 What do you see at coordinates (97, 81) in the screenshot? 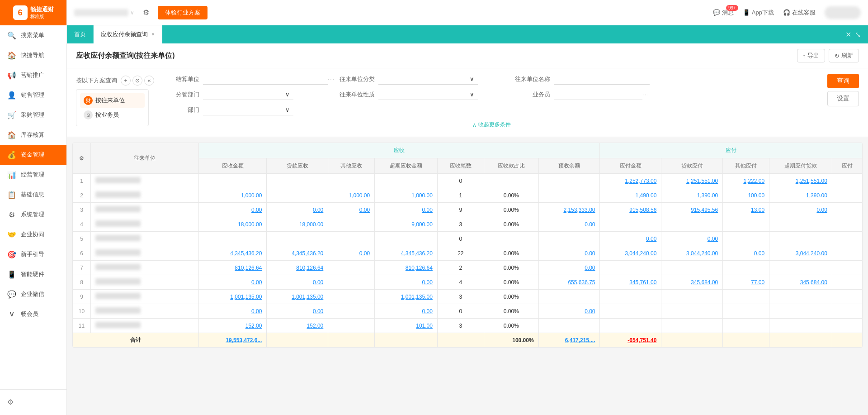
I see `filter-label: 按以下方案查询` at bounding box center [97, 81].